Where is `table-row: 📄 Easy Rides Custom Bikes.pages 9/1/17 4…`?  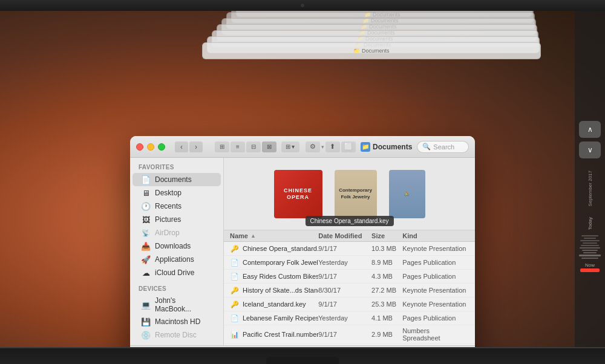 table-row: 📄 Easy Rides Custom Bikes.pages 9/1/17 4… is located at coordinates (350, 277).